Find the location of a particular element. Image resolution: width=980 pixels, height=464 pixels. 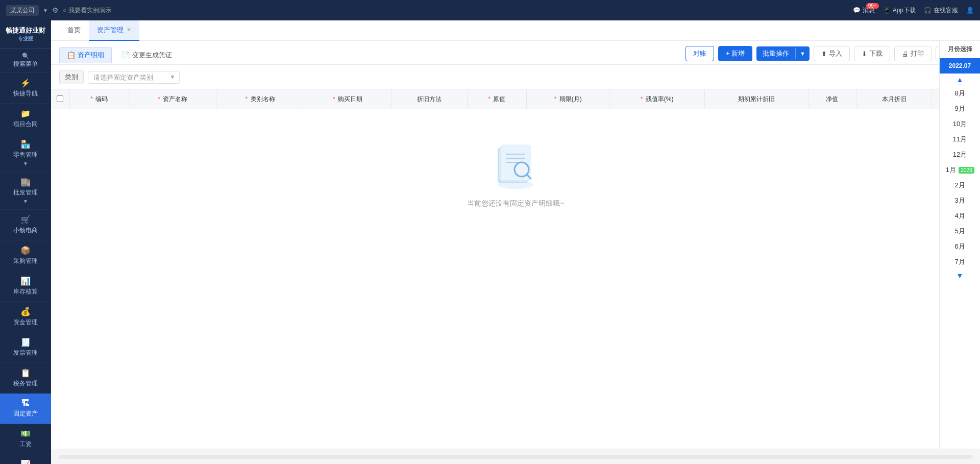

company-dropdown-icon: ▼ is located at coordinates (45, 10).